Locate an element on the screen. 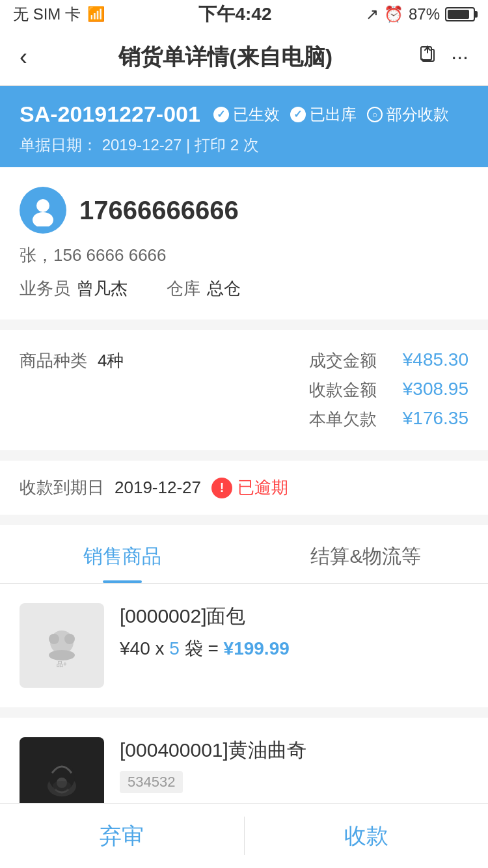 The height and width of the screenshot is (868, 488). status-bar: 无 SIM 卡 📶 下午4:42 ↗ ⏰ 87% is located at coordinates (244, 14).